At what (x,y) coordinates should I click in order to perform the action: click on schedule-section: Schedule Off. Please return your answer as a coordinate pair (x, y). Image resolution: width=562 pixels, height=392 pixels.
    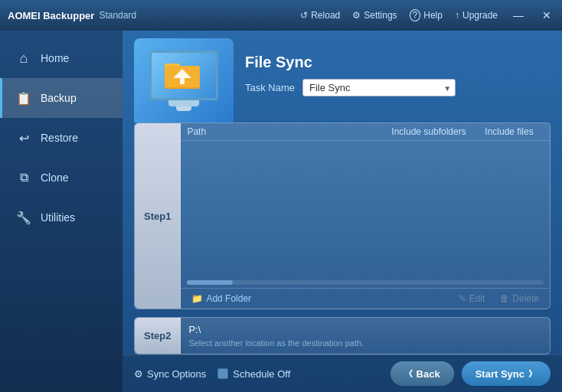
    Looking at the image, I should click on (254, 374).